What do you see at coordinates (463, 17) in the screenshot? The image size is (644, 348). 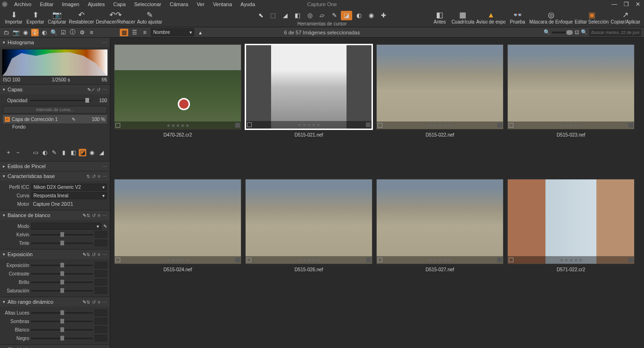 I see `cuadr-cula-button: ▦Cuadrícula` at bounding box center [463, 17].